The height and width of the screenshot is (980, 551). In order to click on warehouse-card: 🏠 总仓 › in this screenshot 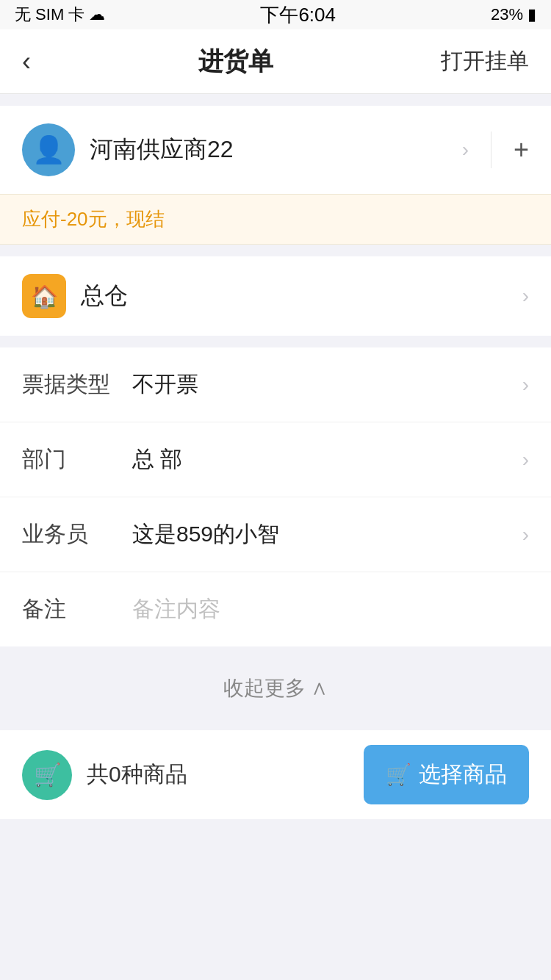, I will do `click(276, 296)`.